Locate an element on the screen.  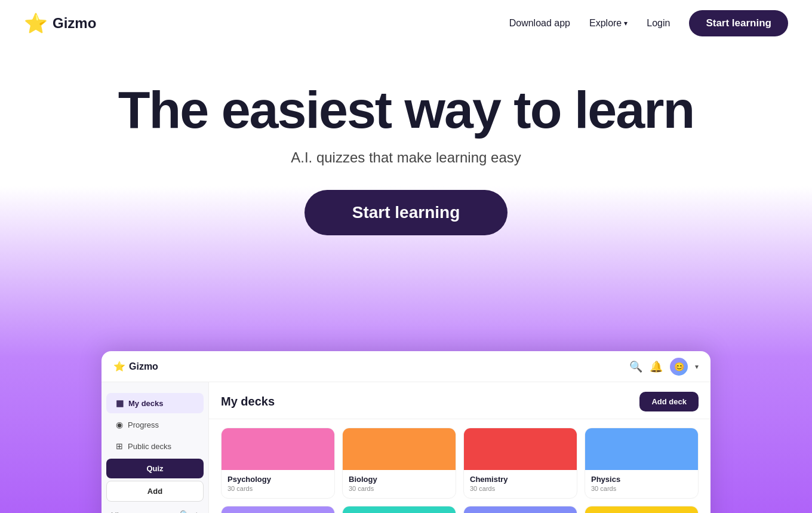
navbar: ⭐ Gizmo Download app Explore ▾ Login Sta… is located at coordinates (406, 23).